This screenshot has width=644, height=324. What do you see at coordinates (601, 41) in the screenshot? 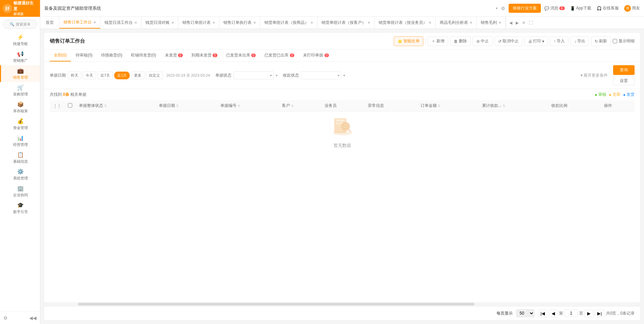
I see `refresh-button: ↻ 刷新` at bounding box center [601, 41].